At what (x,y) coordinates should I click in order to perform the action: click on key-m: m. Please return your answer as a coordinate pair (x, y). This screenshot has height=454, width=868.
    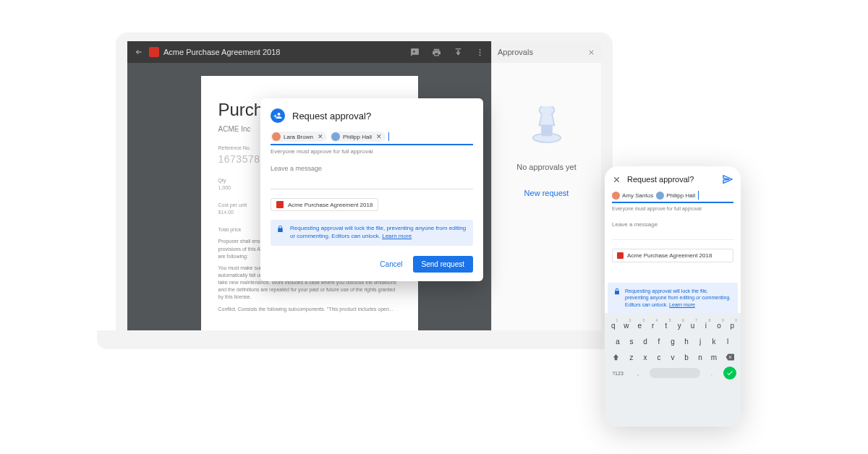
    Looking at the image, I should click on (714, 357).